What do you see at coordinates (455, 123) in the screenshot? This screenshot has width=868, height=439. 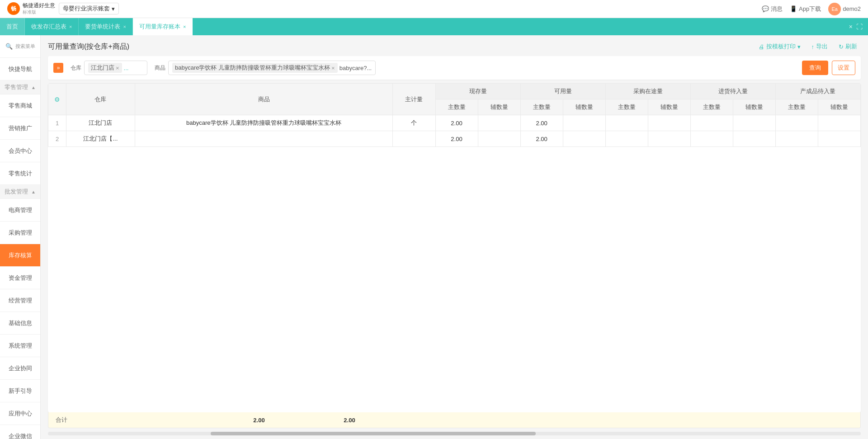 I see `table-row: 1 江北门店 babycare学饮杯 儿童防摔防撞吸管杯重力球吸嘴杯宝宝水杯 个…` at bounding box center [455, 123].